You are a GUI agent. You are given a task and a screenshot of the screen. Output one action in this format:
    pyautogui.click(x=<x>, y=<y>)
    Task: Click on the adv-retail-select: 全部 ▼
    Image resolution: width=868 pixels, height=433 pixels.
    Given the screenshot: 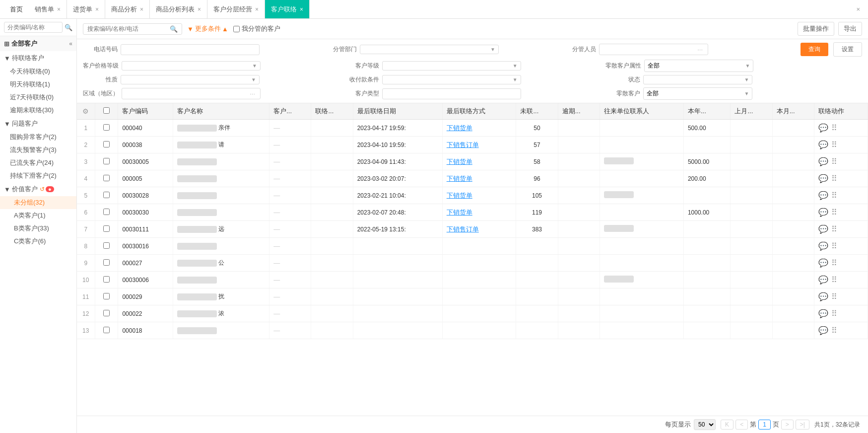 What is the action you would take?
    pyautogui.click(x=698, y=93)
    